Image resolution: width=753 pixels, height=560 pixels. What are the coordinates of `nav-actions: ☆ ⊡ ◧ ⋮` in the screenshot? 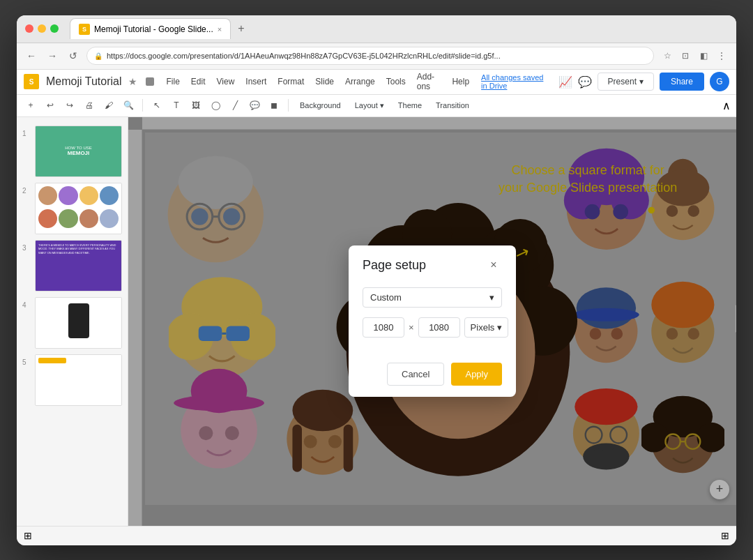 It's located at (694, 56).